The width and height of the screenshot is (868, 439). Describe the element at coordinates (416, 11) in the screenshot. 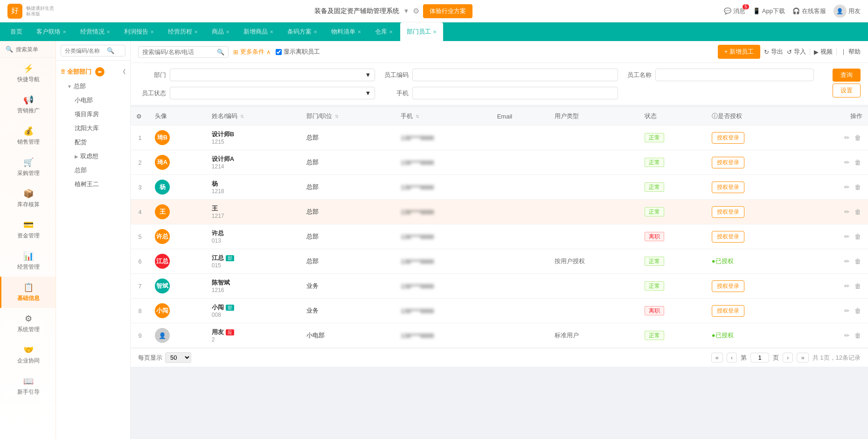

I see `settings-icon: ⚙` at that location.